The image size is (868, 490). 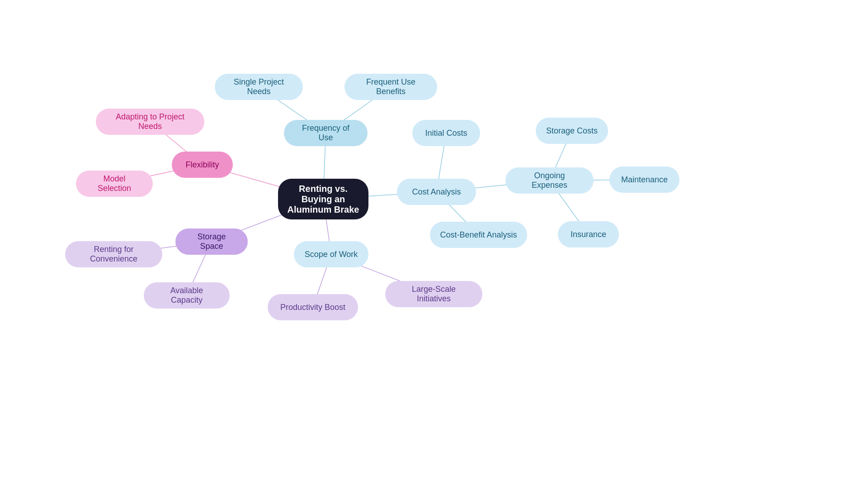 I want to click on node-label-ongoing_expenses: Ongoing Expenses, so click(x=550, y=181).